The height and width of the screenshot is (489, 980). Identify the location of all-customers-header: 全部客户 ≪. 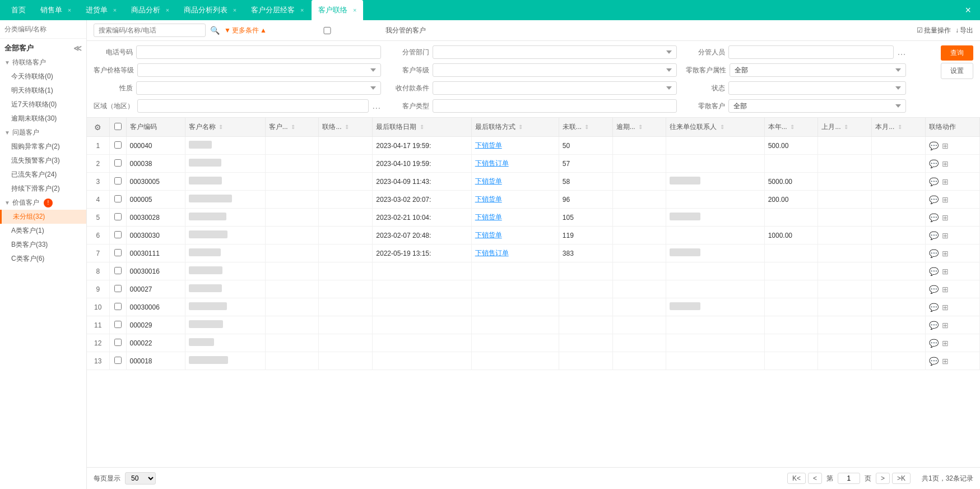
(43, 47).